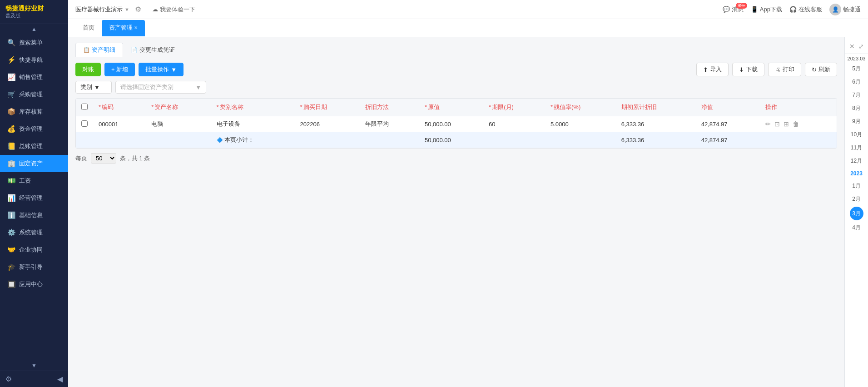  Describe the element at coordinates (857, 213) in the screenshot. I see `cal-month-3月: 3月` at that location.